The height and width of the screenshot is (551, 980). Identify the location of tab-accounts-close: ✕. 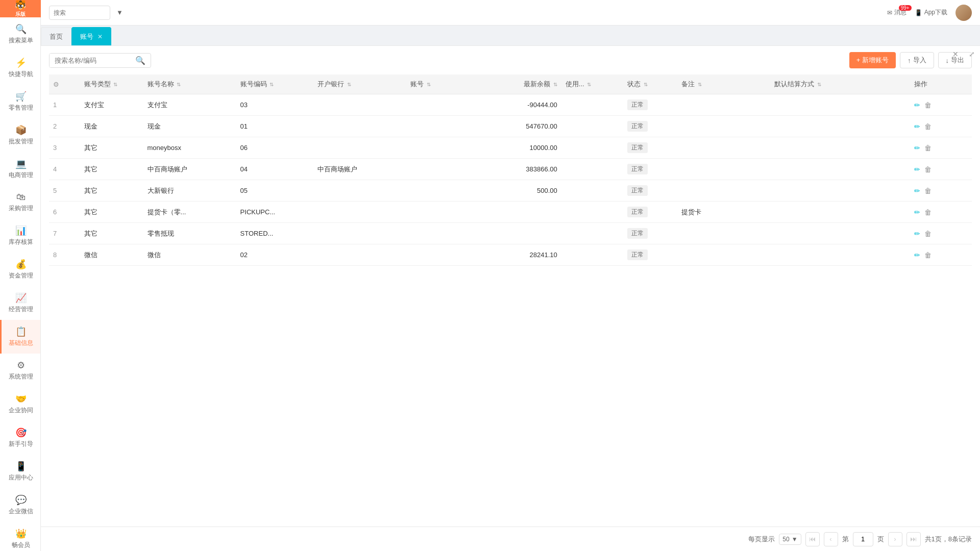
(100, 37).